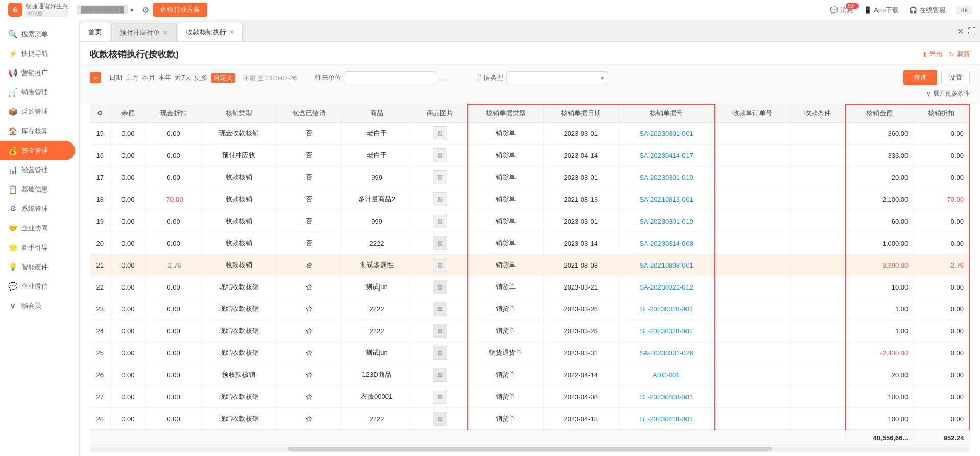 The image size is (980, 456). What do you see at coordinates (881, 10) in the screenshot?
I see `app-download-button: 📱 App下载` at bounding box center [881, 10].